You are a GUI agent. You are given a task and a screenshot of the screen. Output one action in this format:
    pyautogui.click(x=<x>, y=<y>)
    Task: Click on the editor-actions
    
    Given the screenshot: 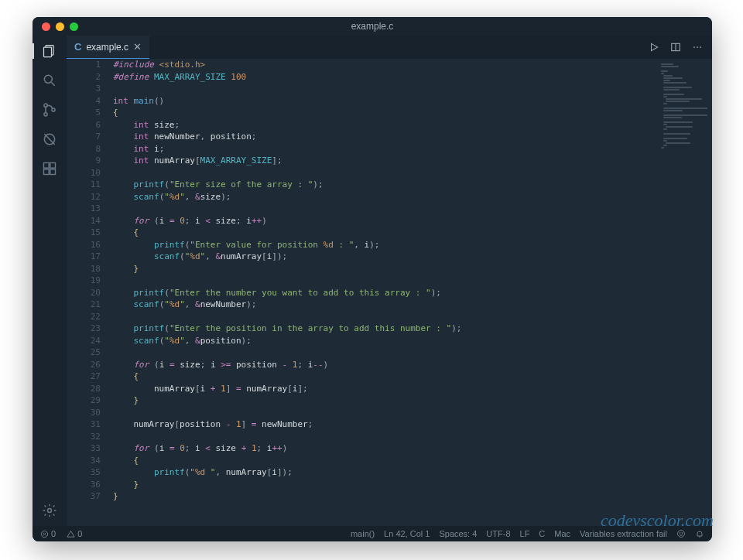 What is the action you would take?
    pyautogui.click(x=680, y=47)
    